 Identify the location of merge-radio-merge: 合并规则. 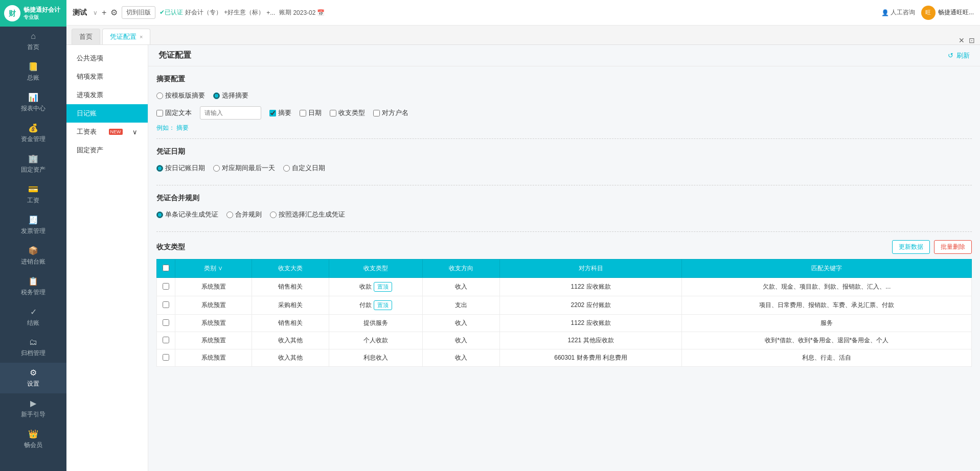
(244, 215).